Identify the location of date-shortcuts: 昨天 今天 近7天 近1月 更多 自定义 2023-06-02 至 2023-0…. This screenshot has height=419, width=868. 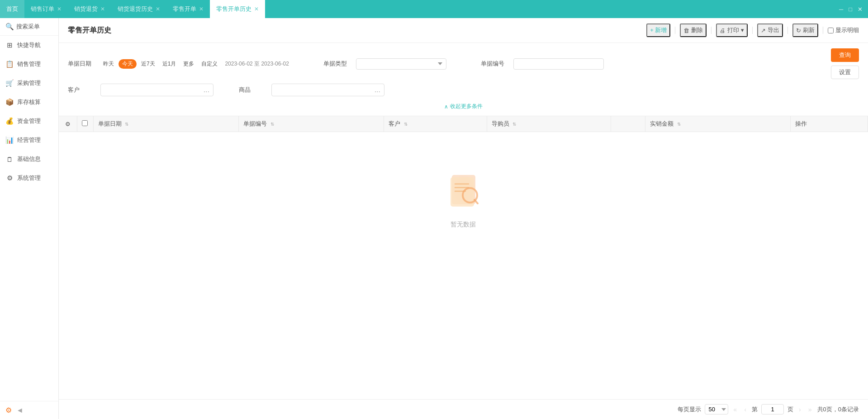
(194, 64).